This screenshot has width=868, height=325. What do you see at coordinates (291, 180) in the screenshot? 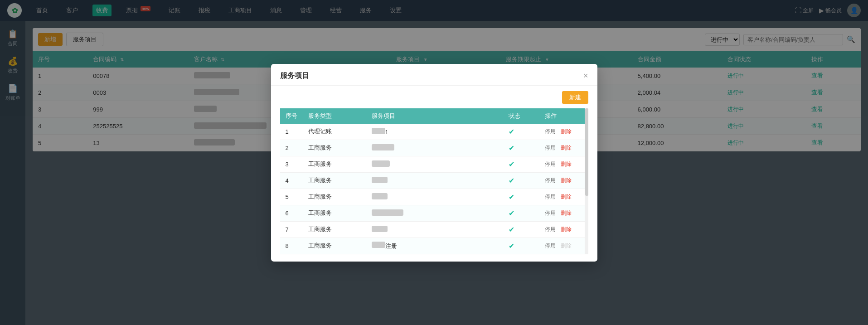
I see `modal-cell-seq: 4` at bounding box center [291, 180].